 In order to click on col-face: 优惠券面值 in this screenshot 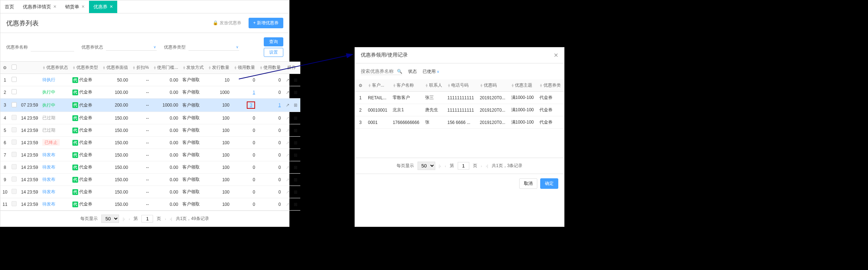, I will do `click(117, 67)`.